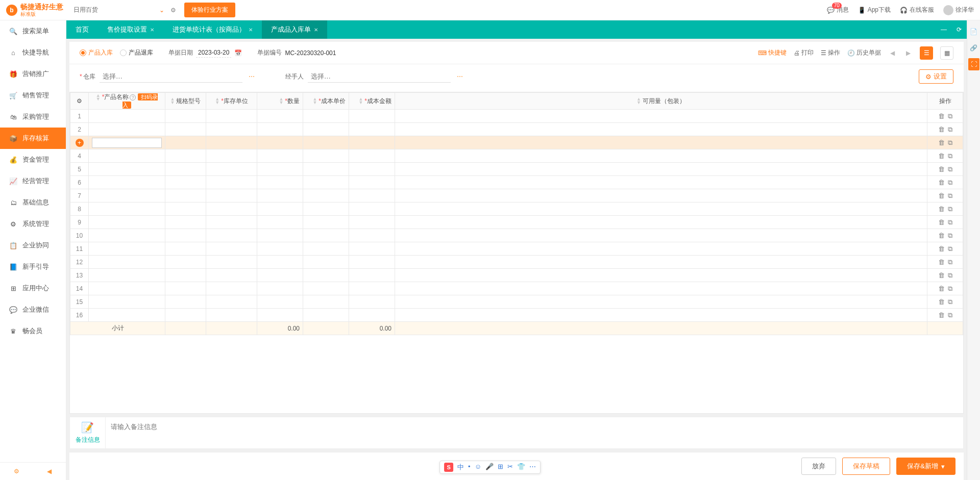 This screenshot has width=980, height=480. I want to click on table-row: 2🗑⧉, so click(517, 130).